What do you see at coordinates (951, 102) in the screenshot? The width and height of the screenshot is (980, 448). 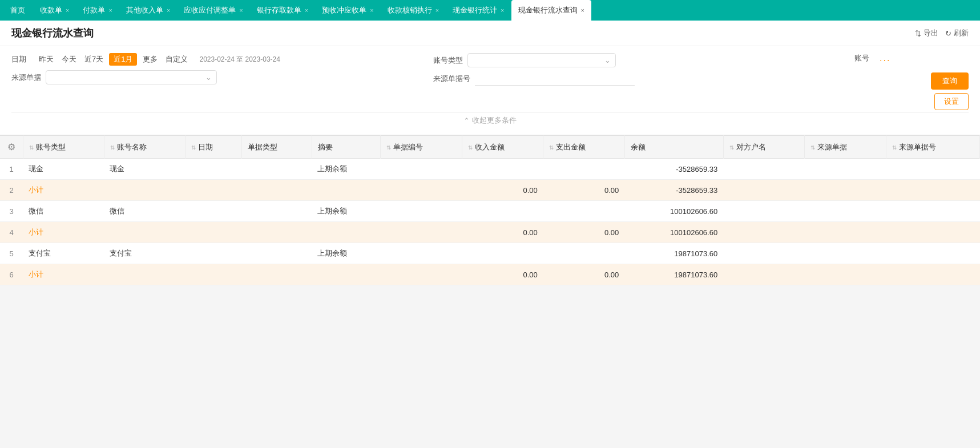 I see `settings-button: 设置` at bounding box center [951, 102].